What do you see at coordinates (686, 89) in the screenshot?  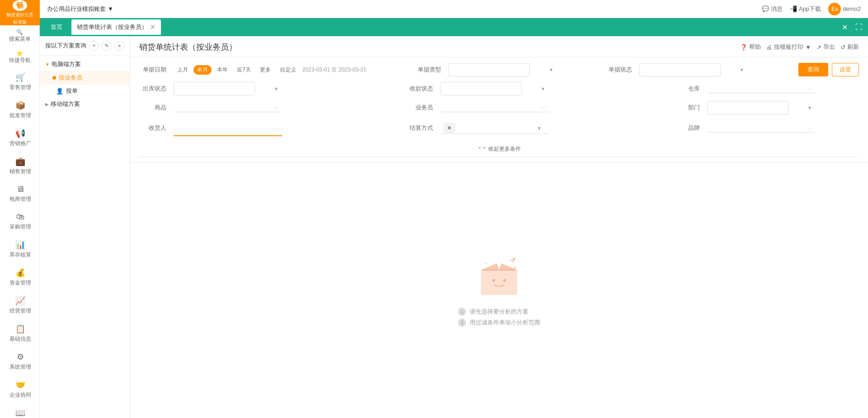 I see `warehouse-label: 仓库` at bounding box center [686, 89].